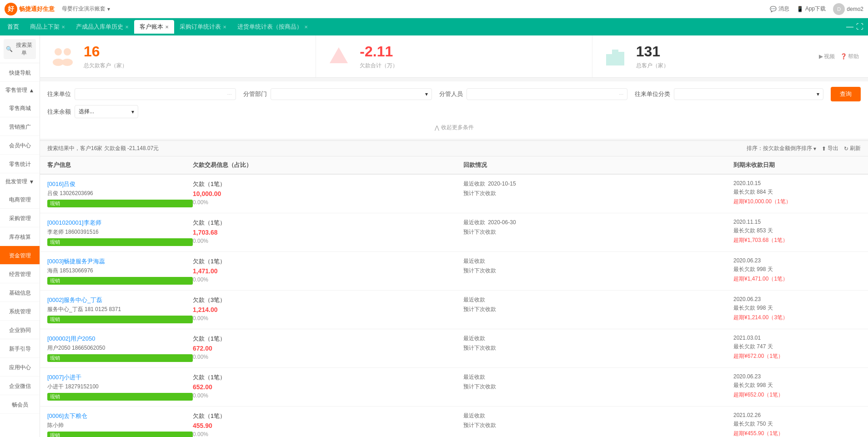 This screenshot has height=437, width=868. I want to click on tab-customer-account: 客户账本 ✕, so click(154, 27).